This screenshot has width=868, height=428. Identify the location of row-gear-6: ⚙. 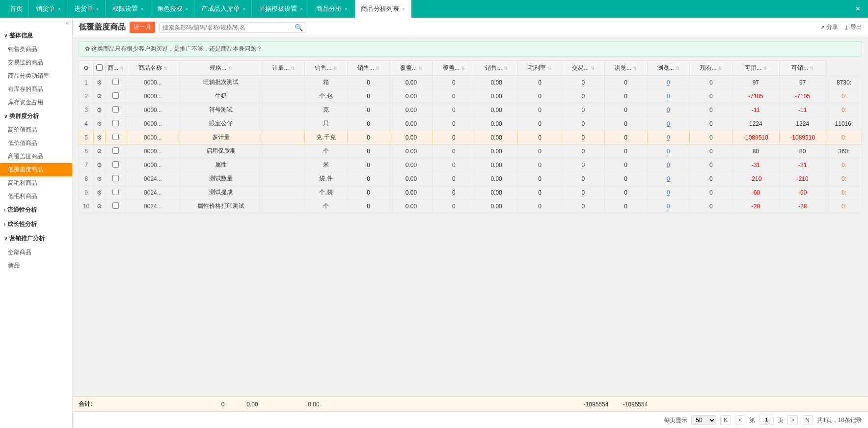
(100, 165).